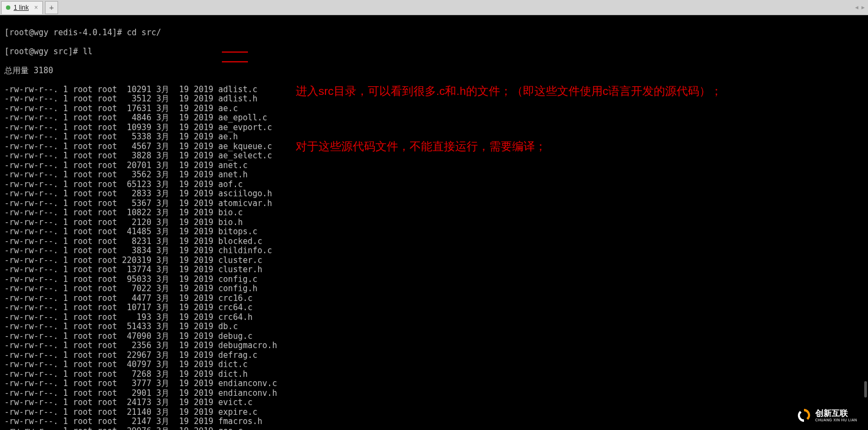  What do you see at coordinates (434, 394) in the screenshot?
I see `list-item: -rw-rw-r--. 1 root root 2901 3月 19 2019 …` at bounding box center [434, 394].